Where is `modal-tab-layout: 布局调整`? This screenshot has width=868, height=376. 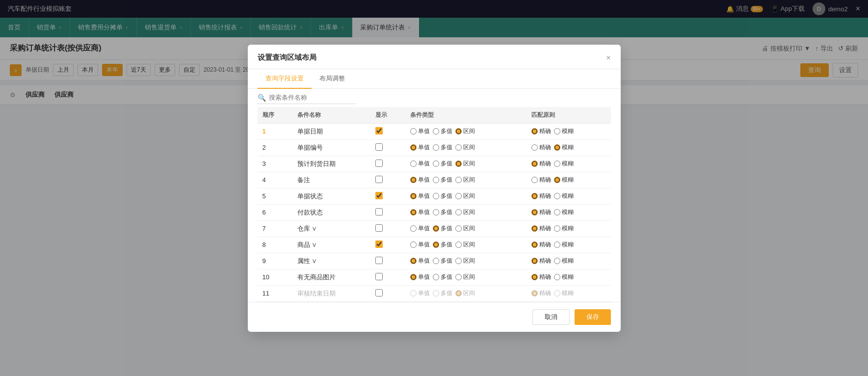
modal-tab-layout: 布局调整 is located at coordinates (332, 79).